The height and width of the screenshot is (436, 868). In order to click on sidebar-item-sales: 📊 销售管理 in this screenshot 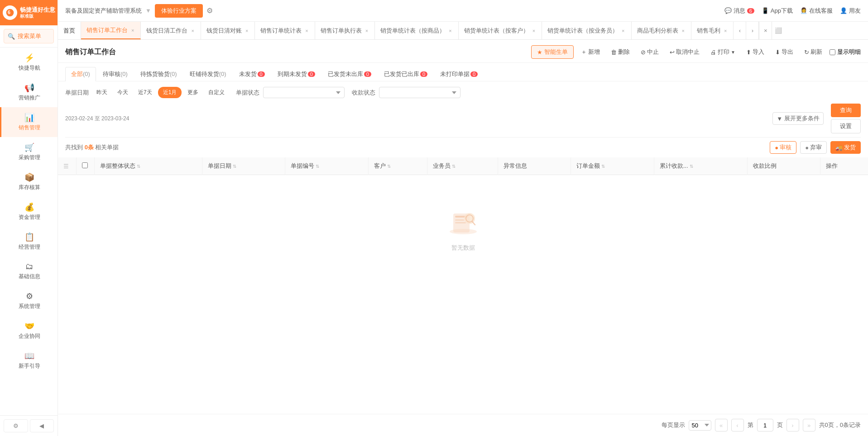, I will do `click(29, 122)`.